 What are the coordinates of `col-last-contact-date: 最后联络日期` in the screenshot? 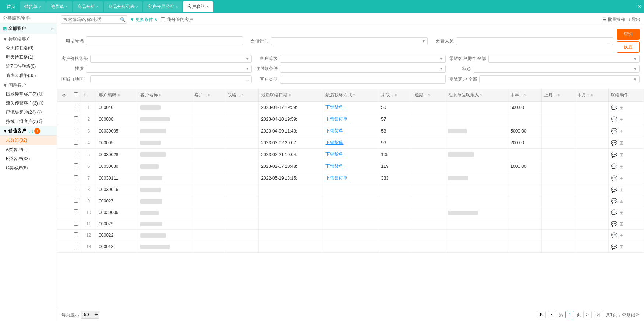 It's located at (291, 95).